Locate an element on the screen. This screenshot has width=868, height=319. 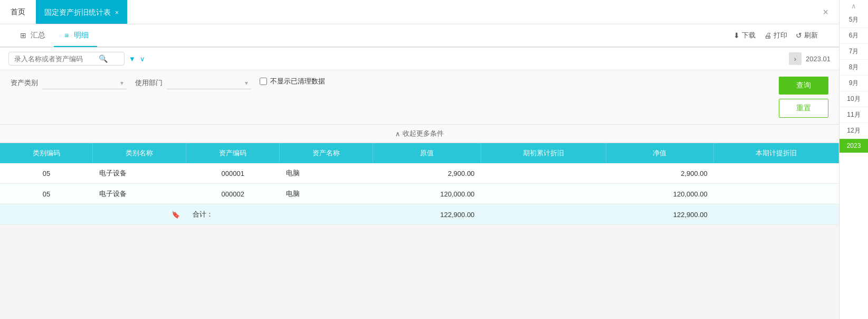
tab-summary: ⊞ 汇总 is located at coordinates (32, 36).